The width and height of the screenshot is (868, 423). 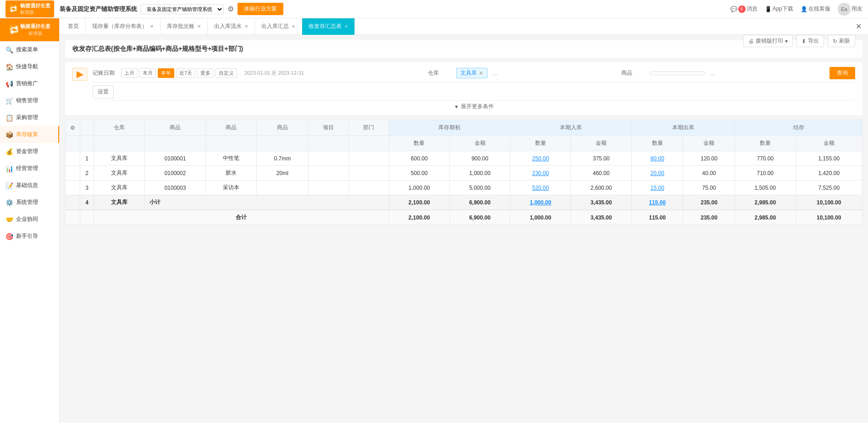 I want to click on tab-close-all: ✕, so click(x=858, y=27).